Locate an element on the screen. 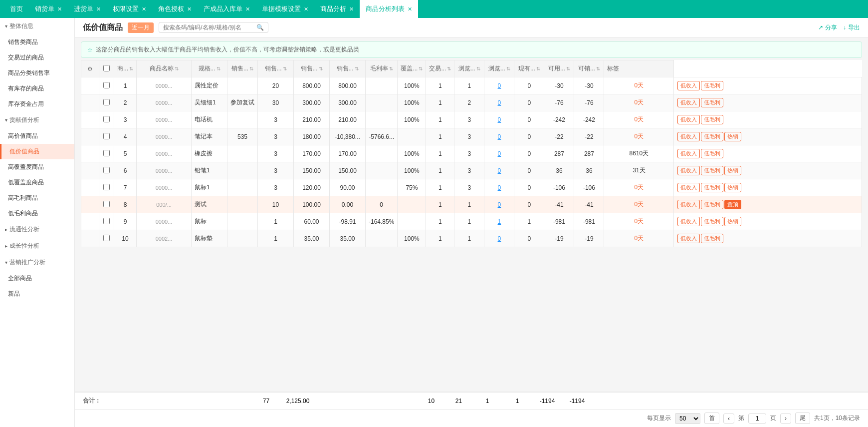 The width and height of the screenshot is (868, 427). th-browse2: 浏览...⇅ is located at coordinates (499, 69).